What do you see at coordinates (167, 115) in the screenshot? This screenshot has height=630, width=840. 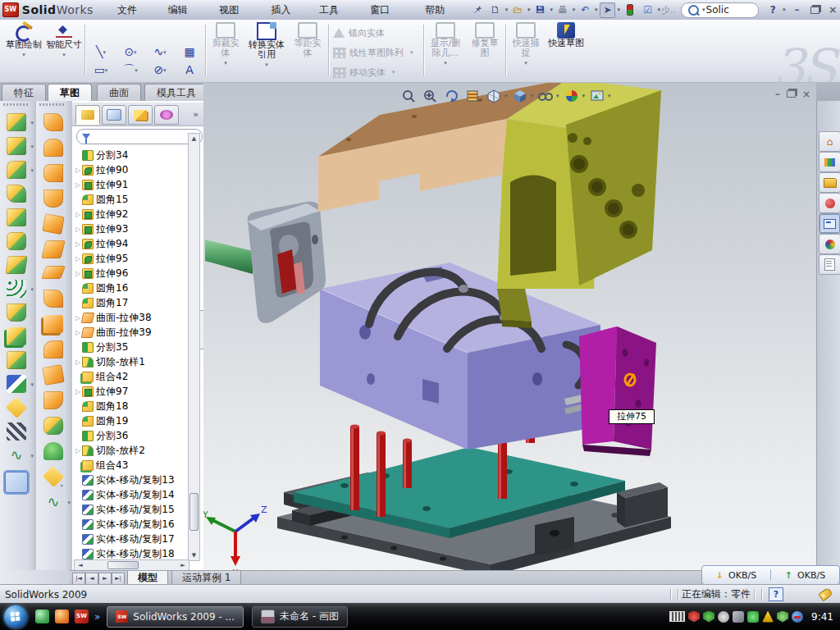 I see `dimxpertmanager-tab` at bounding box center [167, 115].